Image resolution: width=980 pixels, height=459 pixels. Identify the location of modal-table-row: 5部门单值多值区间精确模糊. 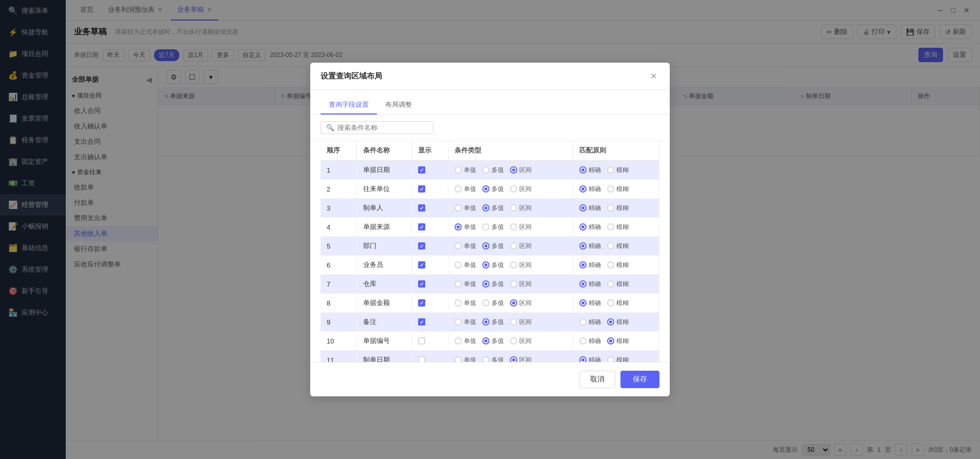
(490, 246).